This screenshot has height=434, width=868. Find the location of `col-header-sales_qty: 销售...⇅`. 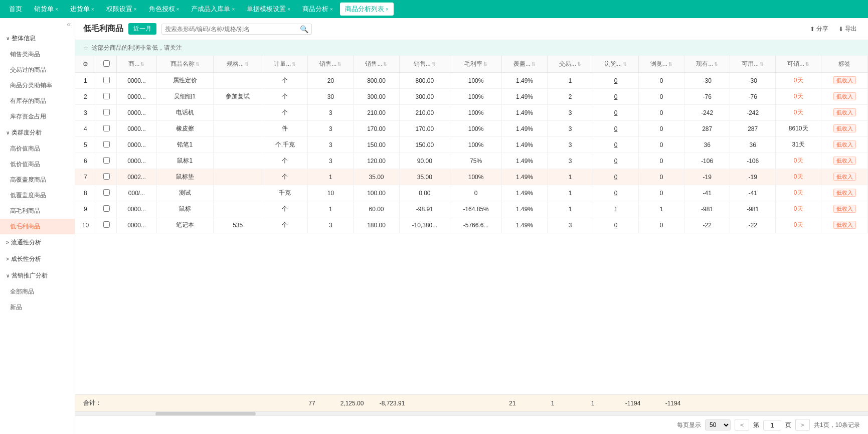

col-header-sales_qty: 销售...⇅ is located at coordinates (331, 64).